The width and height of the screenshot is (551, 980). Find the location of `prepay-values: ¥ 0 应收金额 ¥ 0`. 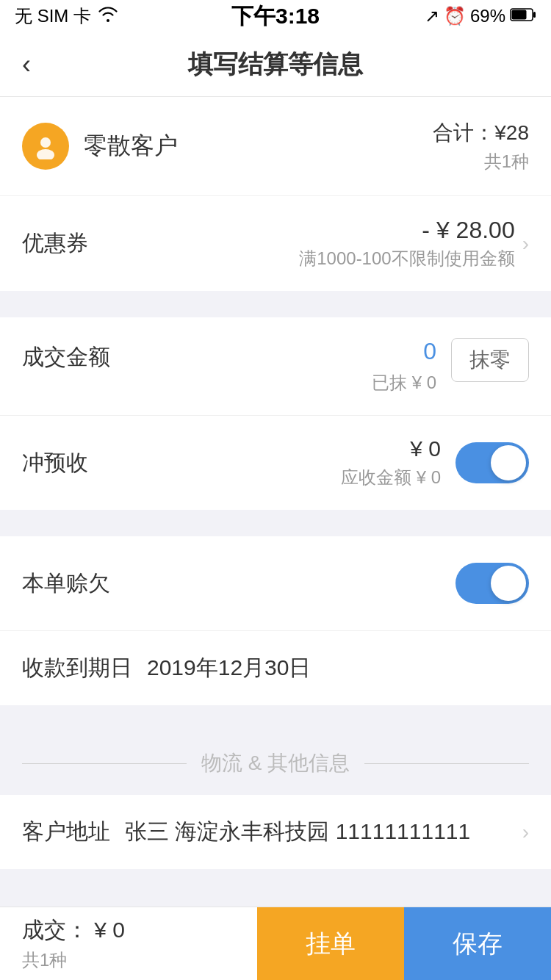

prepay-values: ¥ 0 应收金额 ¥ 0 is located at coordinates (391, 463).